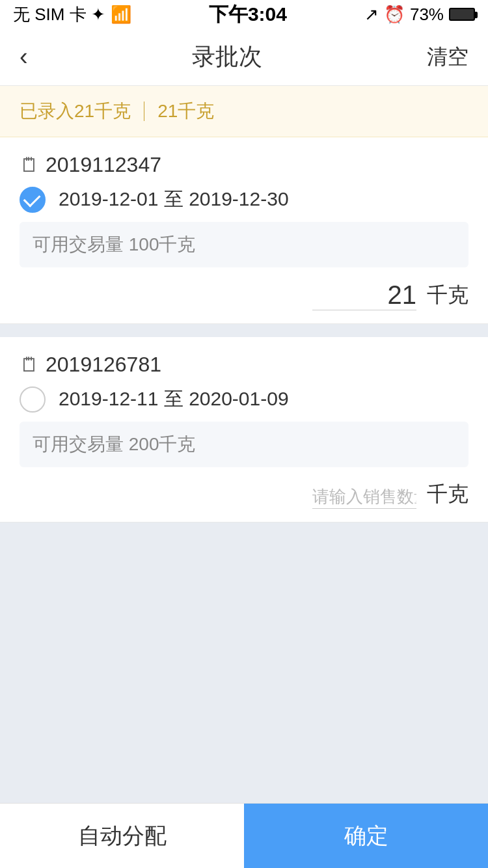 Image resolution: width=488 pixels, height=868 pixels. What do you see at coordinates (462, 14) in the screenshot?
I see `battery-icon` at bounding box center [462, 14].